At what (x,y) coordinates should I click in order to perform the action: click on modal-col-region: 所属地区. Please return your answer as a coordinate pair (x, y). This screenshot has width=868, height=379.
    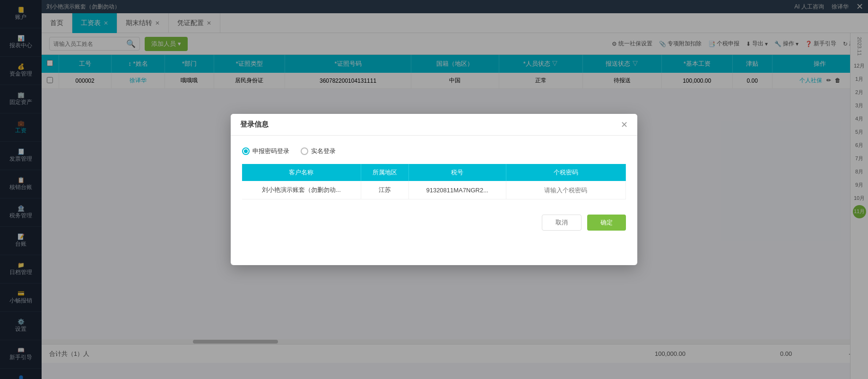
    Looking at the image, I should click on (385, 172).